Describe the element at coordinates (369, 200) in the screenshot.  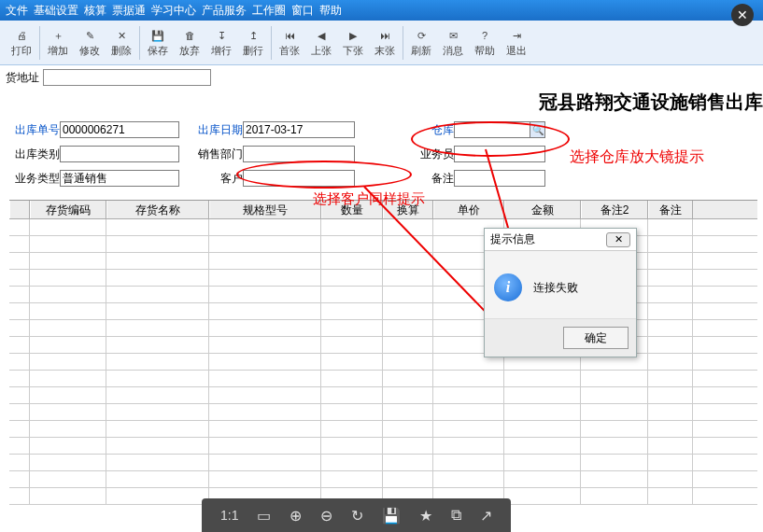
I see `annotation-customer-tip: 选择客户同样提示` at that location.